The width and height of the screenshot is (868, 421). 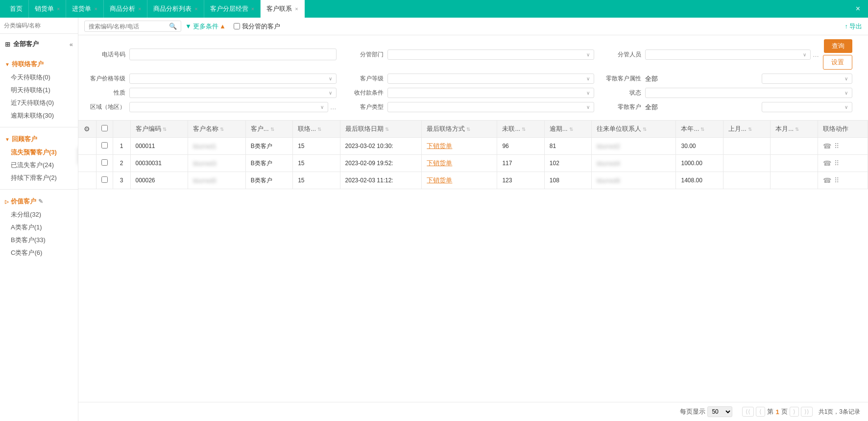 What do you see at coordinates (39, 77) in the screenshot?
I see `sidebar-item-today: 今天待联络(0)` at bounding box center [39, 77].